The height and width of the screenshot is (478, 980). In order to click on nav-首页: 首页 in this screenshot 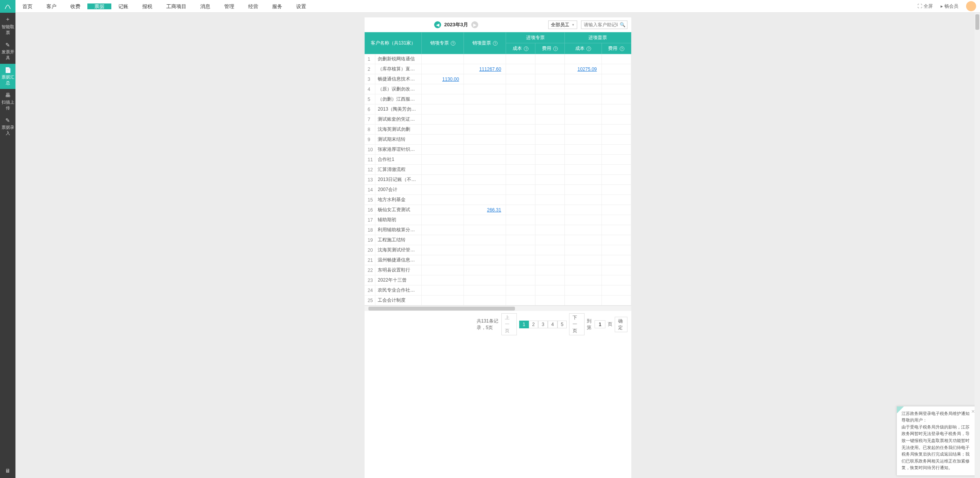, I will do `click(27, 6)`.